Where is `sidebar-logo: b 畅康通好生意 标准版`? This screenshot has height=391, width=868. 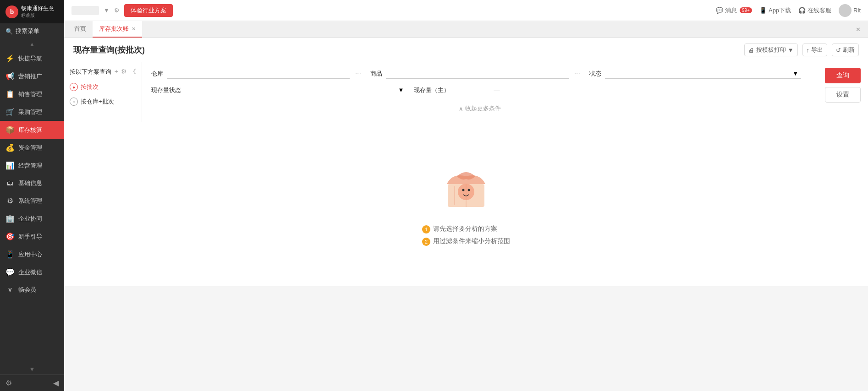 sidebar-logo: b 畅康通好生意 标准版 is located at coordinates (32, 12).